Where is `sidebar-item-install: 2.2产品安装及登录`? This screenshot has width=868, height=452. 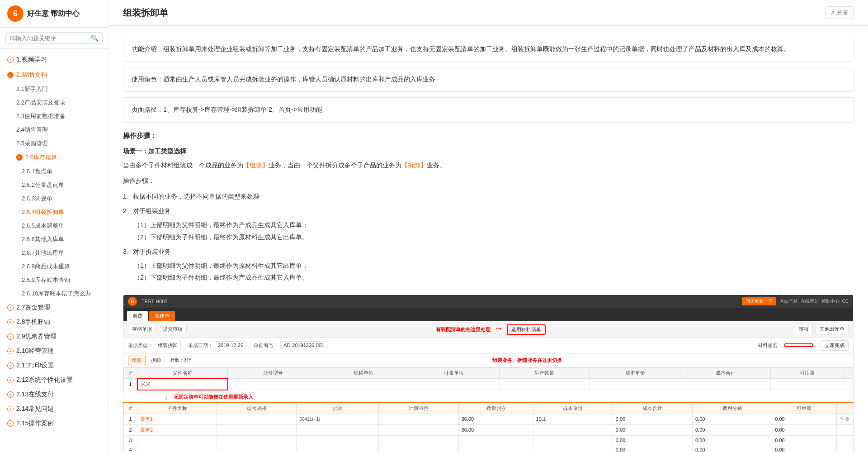
sidebar-item-install: 2.2产品安装及登录 is located at coordinates (54, 103).